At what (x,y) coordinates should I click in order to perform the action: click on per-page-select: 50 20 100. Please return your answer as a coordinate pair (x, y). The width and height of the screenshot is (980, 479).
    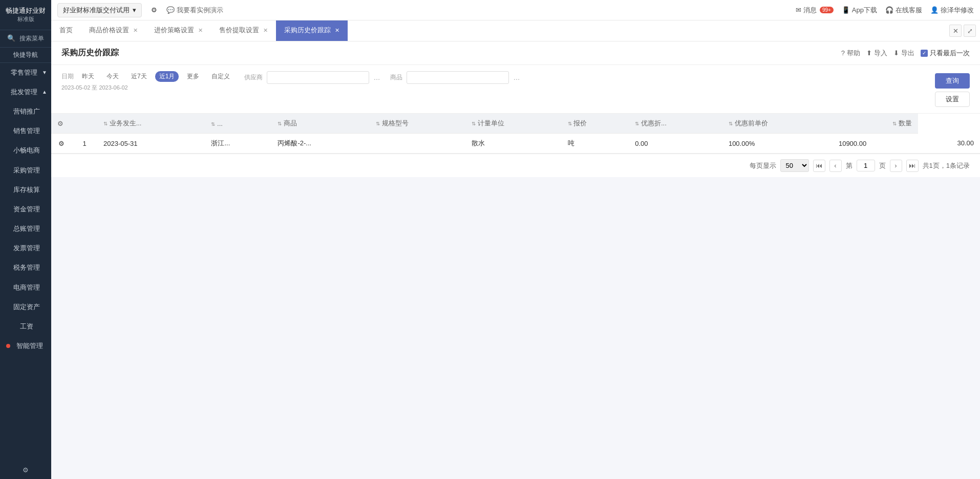
    Looking at the image, I should click on (795, 166).